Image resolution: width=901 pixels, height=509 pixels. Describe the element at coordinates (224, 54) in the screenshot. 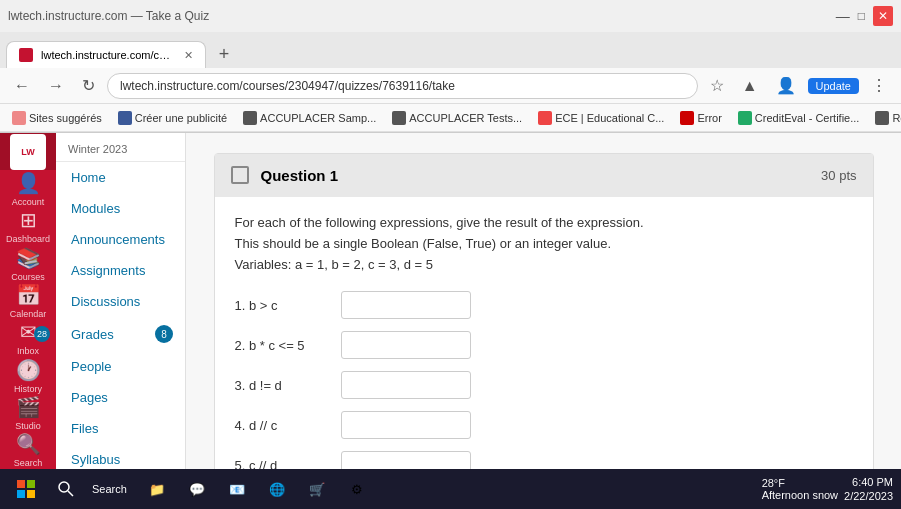

I see `new-tab-btn: +` at that location.